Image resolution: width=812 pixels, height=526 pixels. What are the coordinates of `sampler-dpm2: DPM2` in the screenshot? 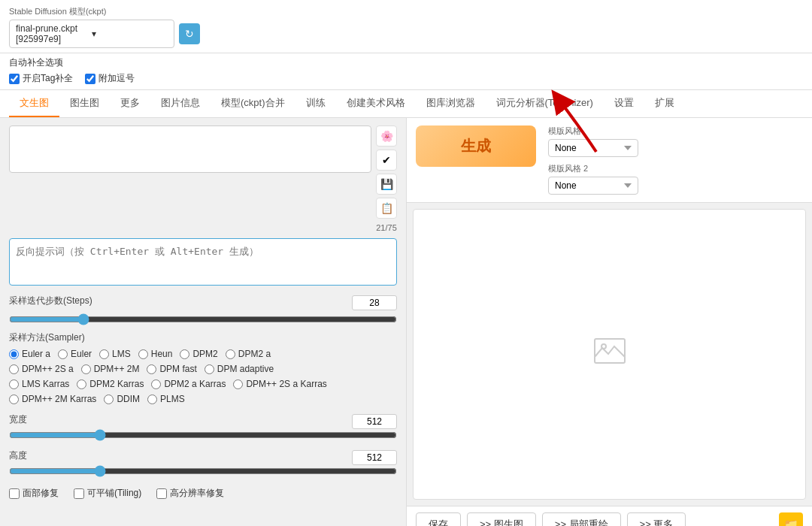 It's located at (198, 354).